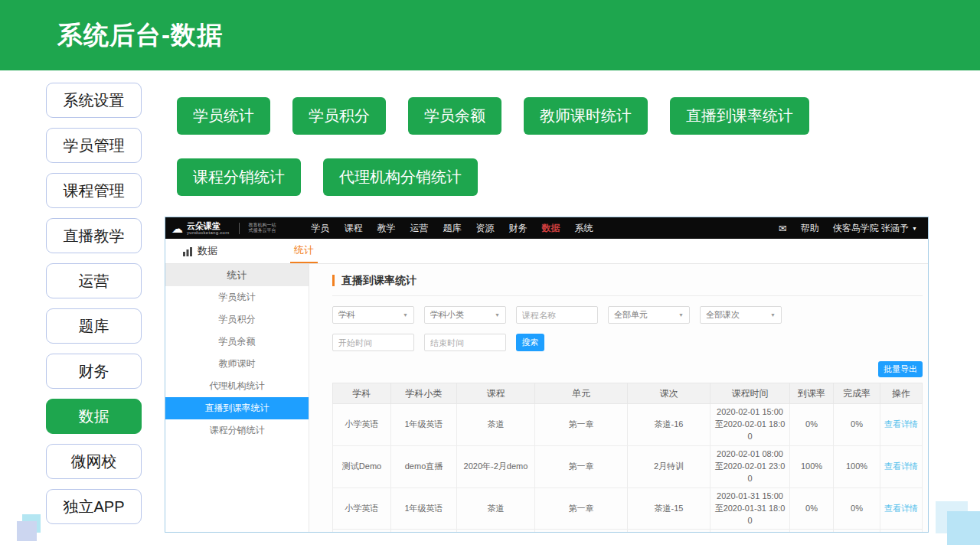  I want to click on cell-course-time: 2020-01-31 15:00至2020-01-31 18:00, so click(750, 508).